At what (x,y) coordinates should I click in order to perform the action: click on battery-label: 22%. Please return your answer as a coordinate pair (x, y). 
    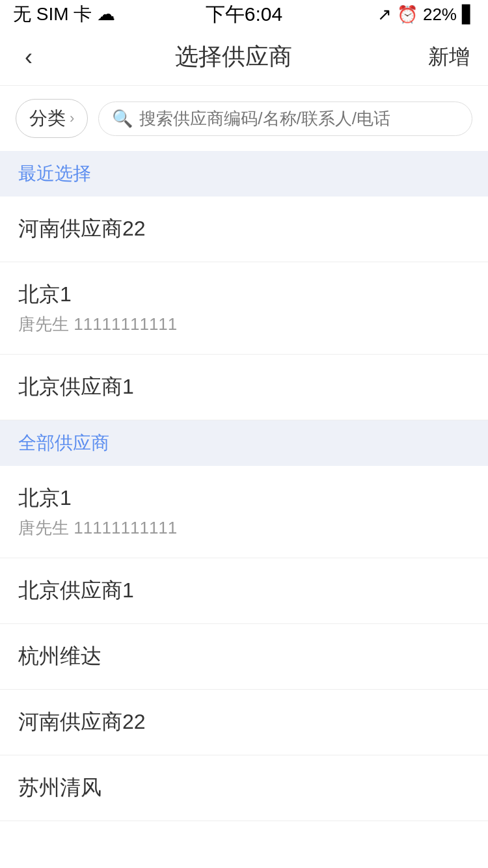
    Looking at the image, I should click on (440, 14).